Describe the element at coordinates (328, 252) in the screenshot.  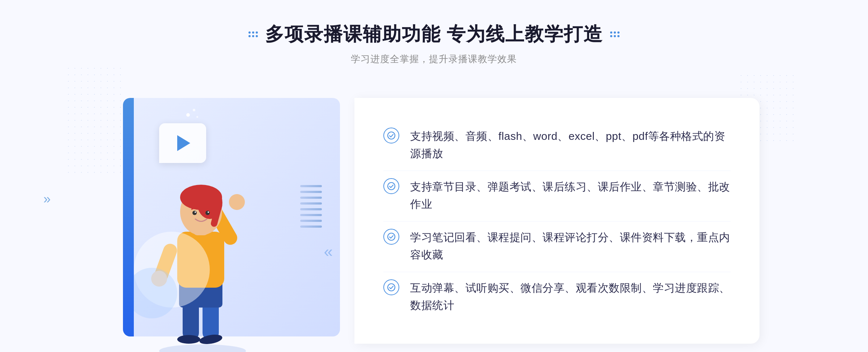
I see `arrow-decoration: «` at that location.